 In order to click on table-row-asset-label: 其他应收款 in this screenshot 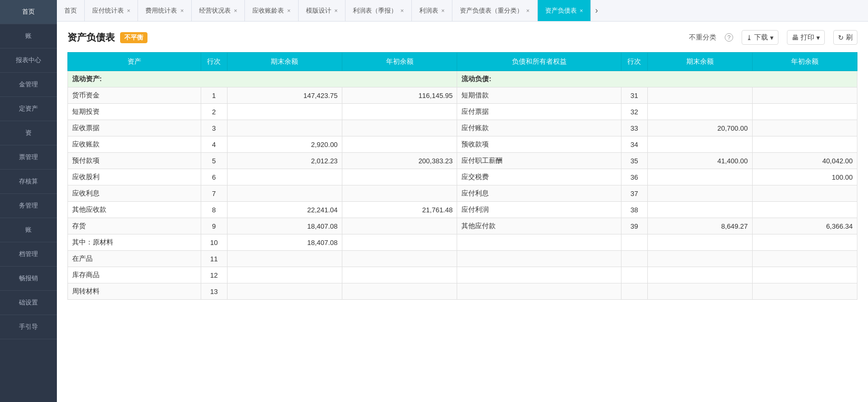, I will do `click(135, 210)`.